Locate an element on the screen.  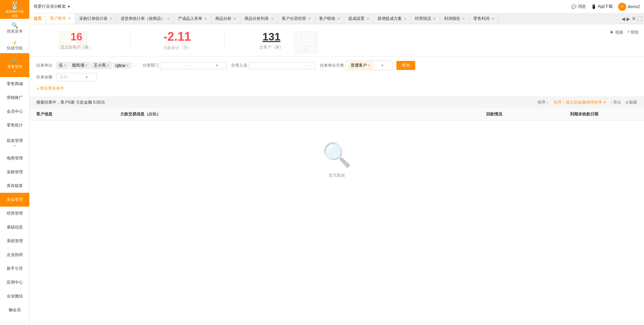
text-help-btn: ? 帮助 is located at coordinates (633, 32).